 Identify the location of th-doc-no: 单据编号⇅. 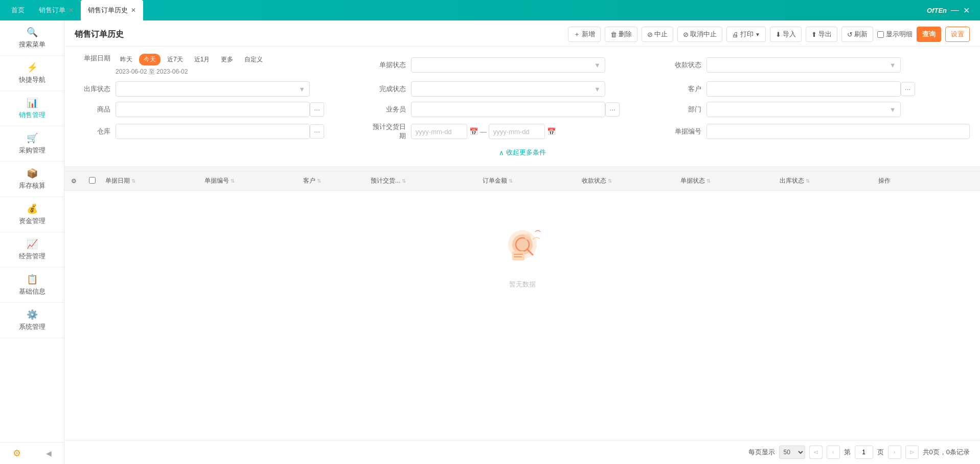
(250, 181).